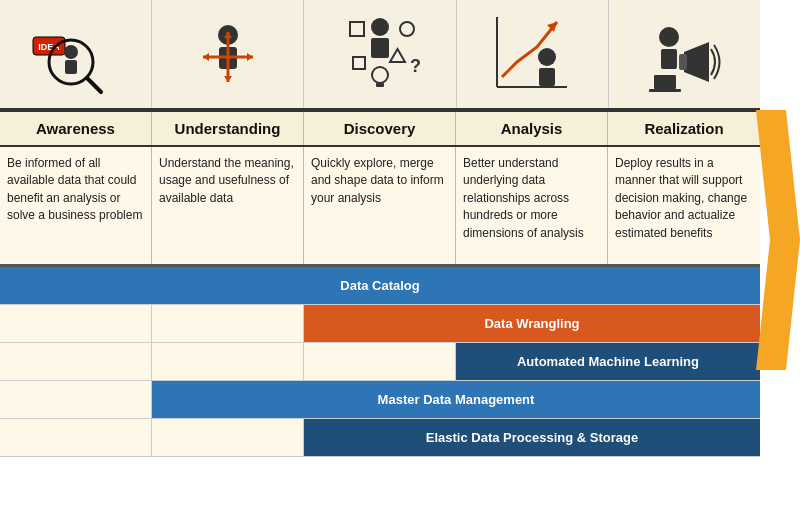 This screenshot has height=524, width=800. I want to click on empty-awareness-mdm, so click(76, 400).